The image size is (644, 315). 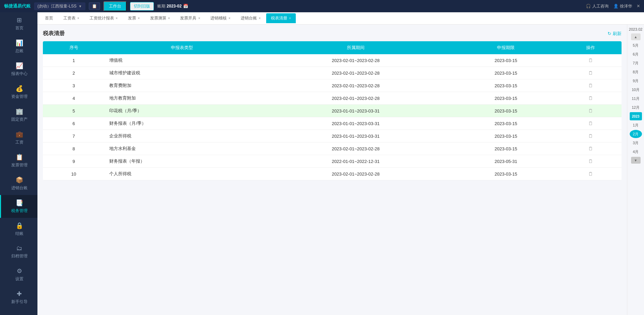 What do you see at coordinates (636, 81) in the screenshot?
I see `month-item: 9月` at bounding box center [636, 81].